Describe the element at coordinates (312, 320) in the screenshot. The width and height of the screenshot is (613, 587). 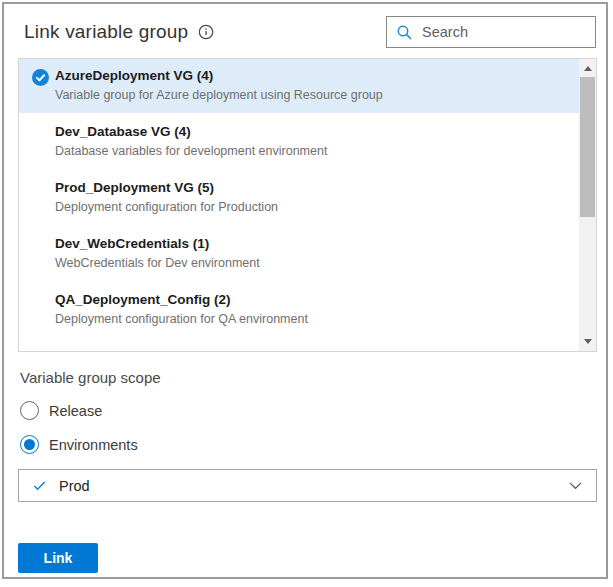
I see `variable-group-description: Deployment configuration for QA environm…` at that location.